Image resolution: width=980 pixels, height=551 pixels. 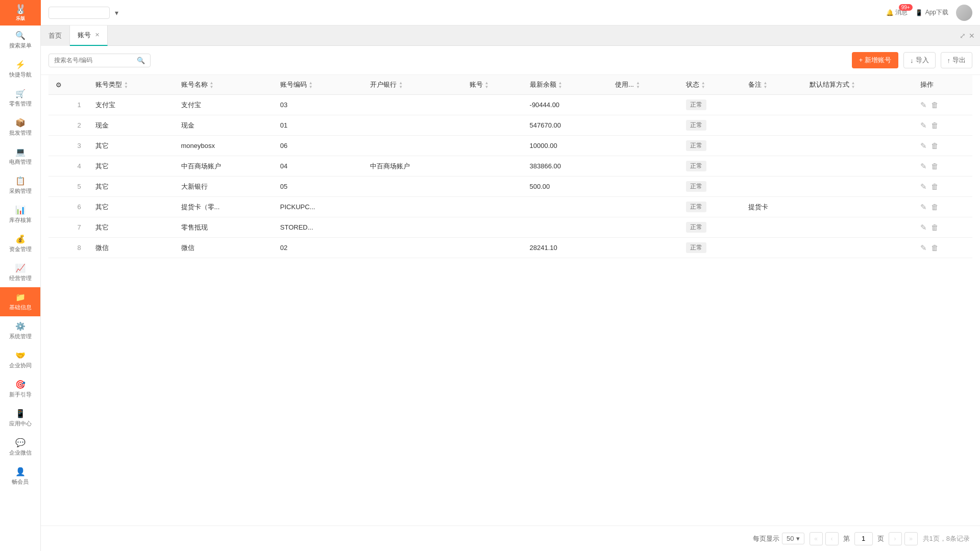 What do you see at coordinates (20, 19) in the screenshot?
I see `app-version: 乐版` at bounding box center [20, 19].